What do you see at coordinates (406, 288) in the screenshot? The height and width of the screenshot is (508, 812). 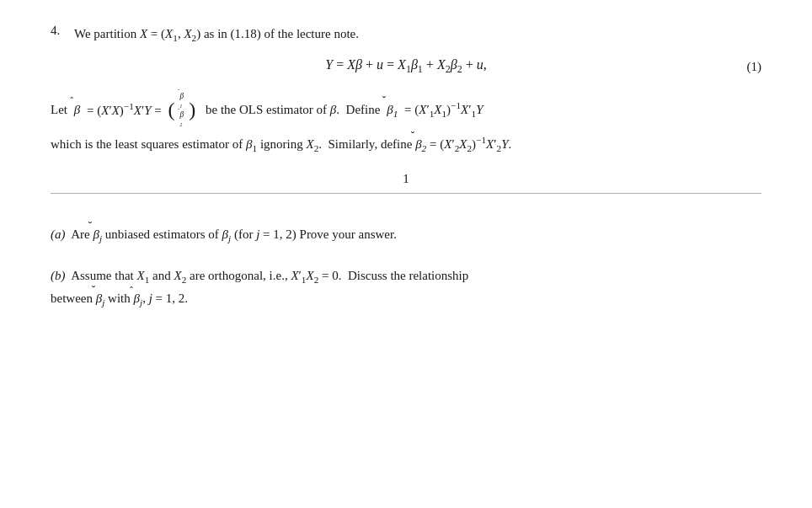 I see `part-b: (b) Assume that X1 and X2 are orthogonal…` at bounding box center [406, 288].